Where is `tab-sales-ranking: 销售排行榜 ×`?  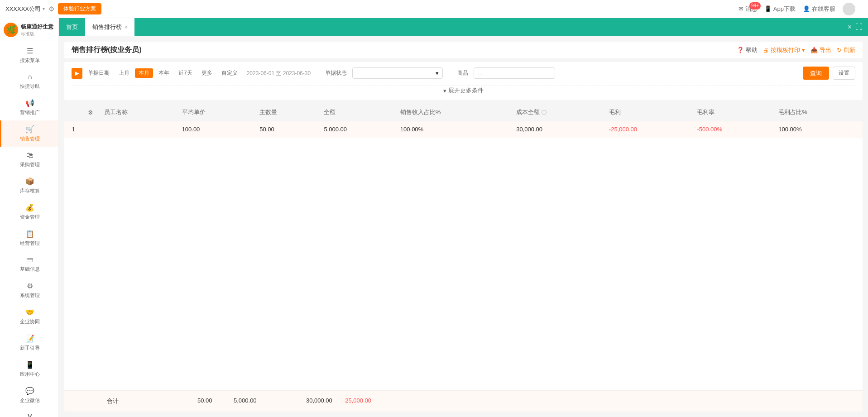
tab-sales-ranking: 销售排行榜 × is located at coordinates (110, 27).